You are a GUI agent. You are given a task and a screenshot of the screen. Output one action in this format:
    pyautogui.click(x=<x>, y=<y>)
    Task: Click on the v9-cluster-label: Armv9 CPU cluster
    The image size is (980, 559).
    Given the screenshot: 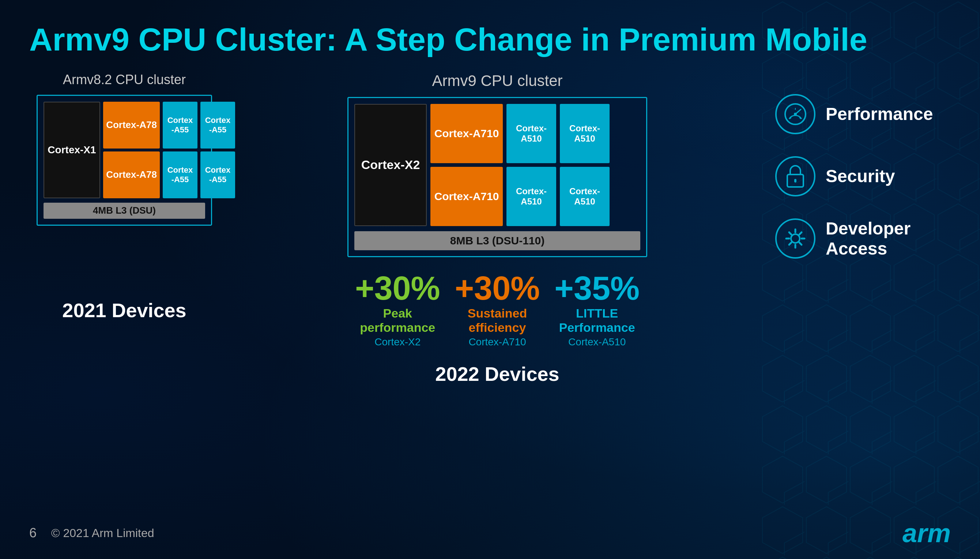 What is the action you would take?
    pyautogui.click(x=497, y=81)
    